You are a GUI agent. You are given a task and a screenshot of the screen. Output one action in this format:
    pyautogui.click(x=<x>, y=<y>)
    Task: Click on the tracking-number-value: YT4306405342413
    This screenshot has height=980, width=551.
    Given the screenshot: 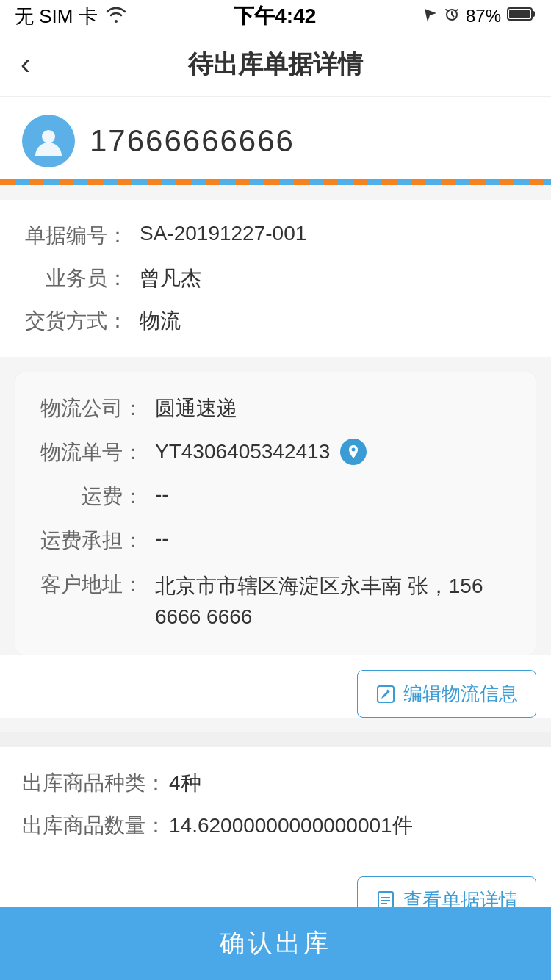 What is the action you would take?
    pyautogui.click(x=334, y=452)
    